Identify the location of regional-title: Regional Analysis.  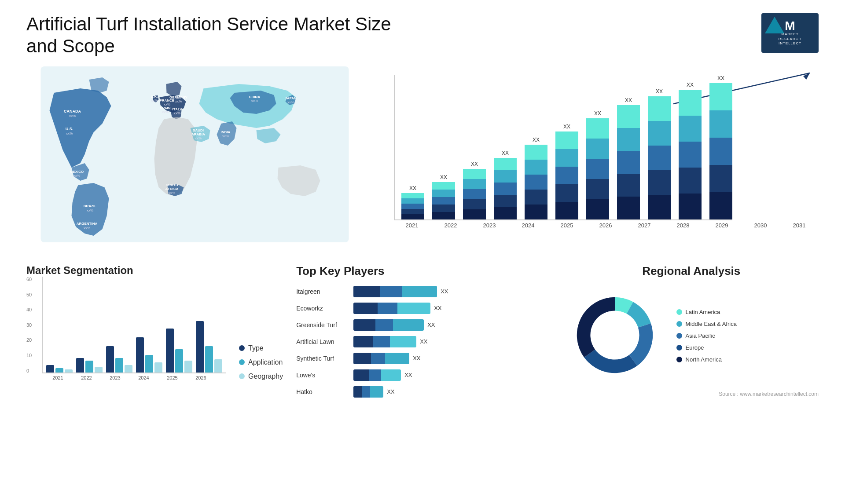
(691, 271).